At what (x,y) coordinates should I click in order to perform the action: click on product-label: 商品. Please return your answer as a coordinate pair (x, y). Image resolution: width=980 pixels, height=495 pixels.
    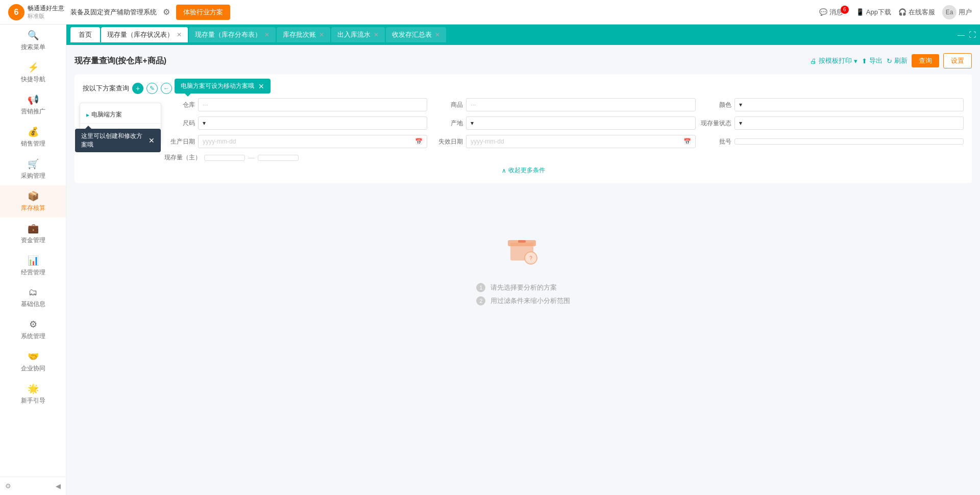
    Looking at the image, I should click on (448, 105).